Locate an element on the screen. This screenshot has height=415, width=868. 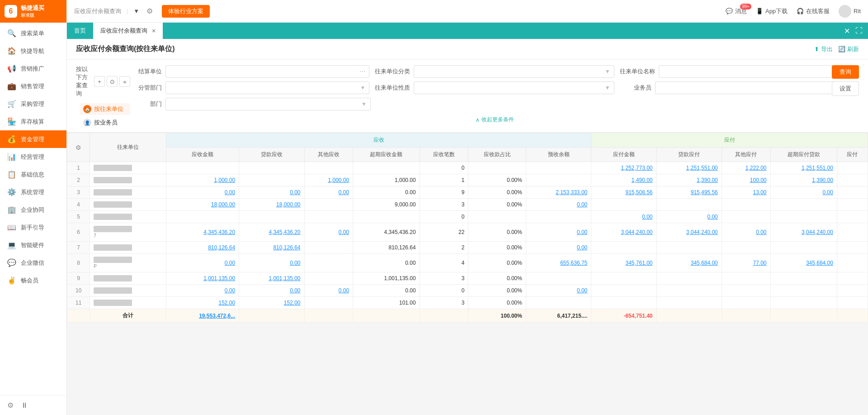
row-ar-6: 810,126.64 is located at coordinates (203, 248).